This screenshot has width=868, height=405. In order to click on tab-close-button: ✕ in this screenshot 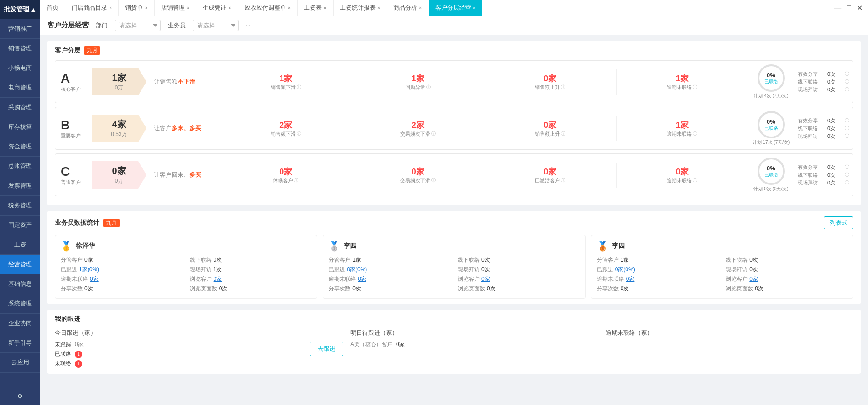, I will do `click(860, 8)`.